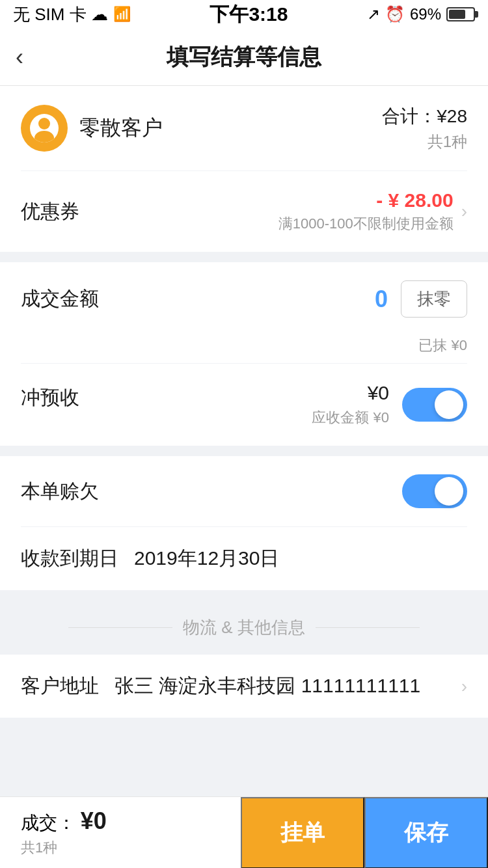 The height and width of the screenshot is (868, 488). What do you see at coordinates (207, 558) in the screenshot?
I see `due-date-value: 2019年12月30日` at bounding box center [207, 558].